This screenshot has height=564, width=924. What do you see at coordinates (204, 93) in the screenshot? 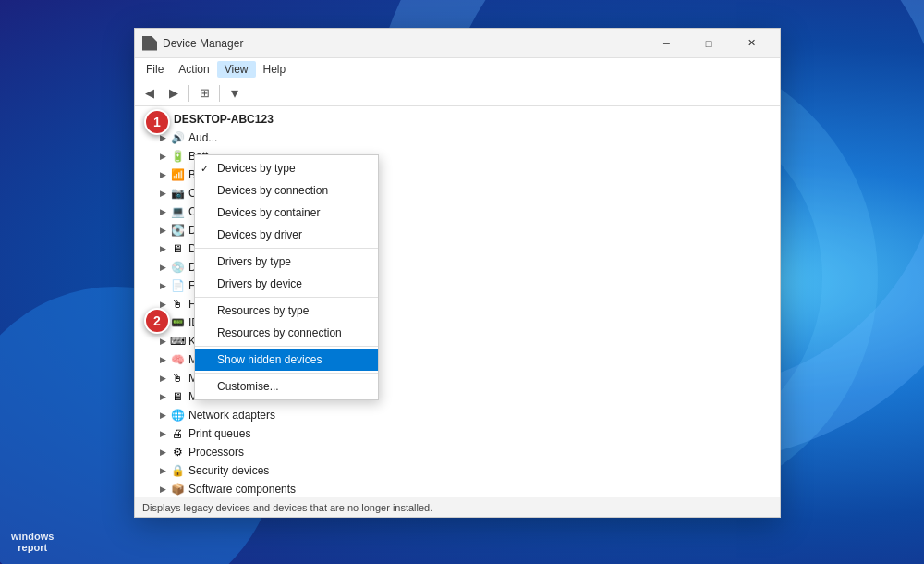
I see `properties-button: ⊞` at bounding box center [204, 93].